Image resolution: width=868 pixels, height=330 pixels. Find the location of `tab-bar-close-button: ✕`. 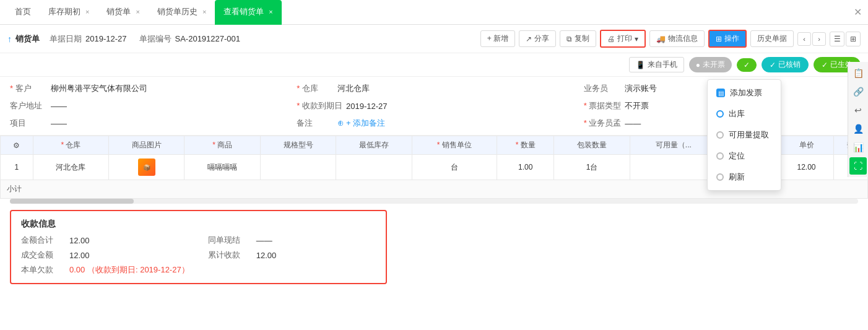

tab-bar-close-button: ✕ is located at coordinates (858, 12).